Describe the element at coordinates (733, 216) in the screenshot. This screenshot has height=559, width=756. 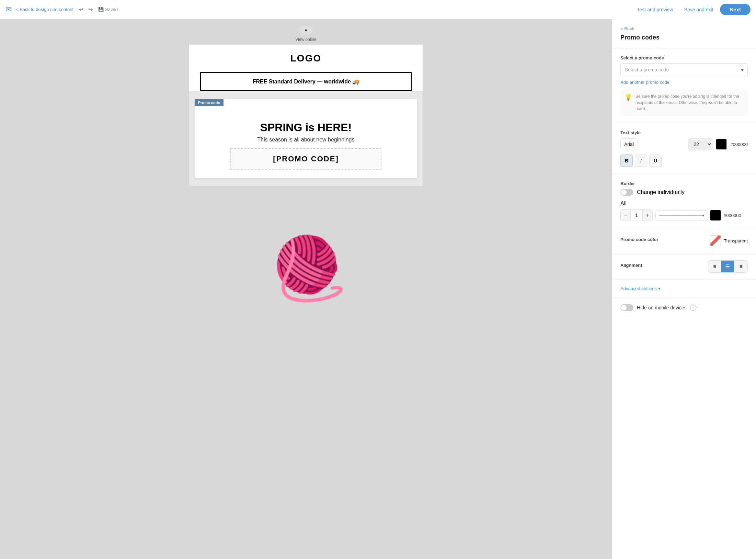
I see `border-color-label: #000000` at that location.